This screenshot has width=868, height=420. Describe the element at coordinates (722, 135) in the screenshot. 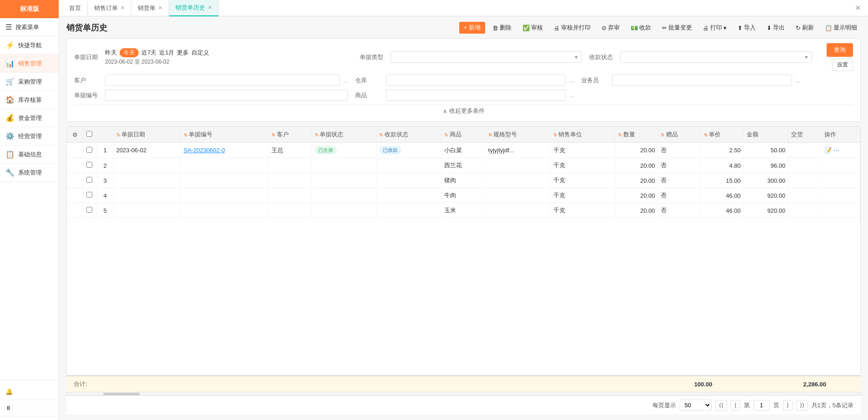

I see `col-unit-price: ⇅ 单价` at that location.